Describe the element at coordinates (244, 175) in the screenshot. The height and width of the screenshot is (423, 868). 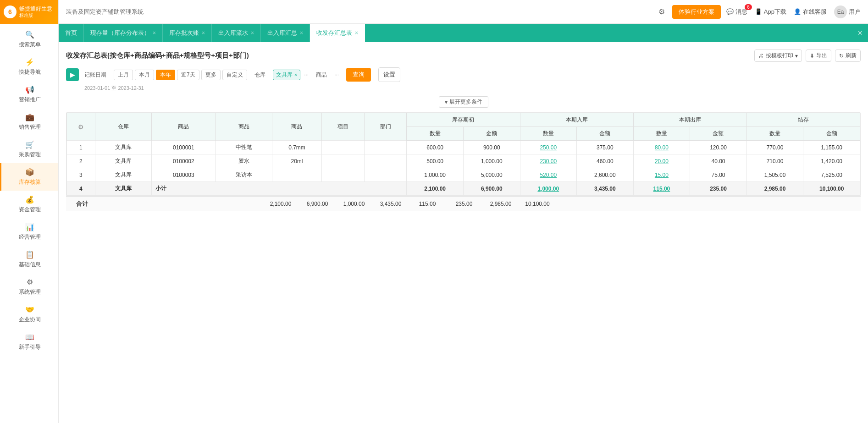
I see `row-goods: 采访本` at that location.